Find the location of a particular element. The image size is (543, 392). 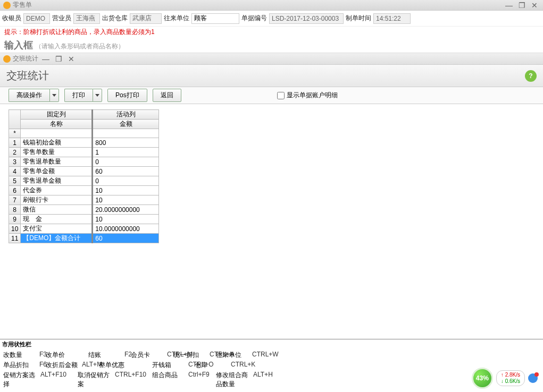

cashier-field is located at coordinates (37, 19).